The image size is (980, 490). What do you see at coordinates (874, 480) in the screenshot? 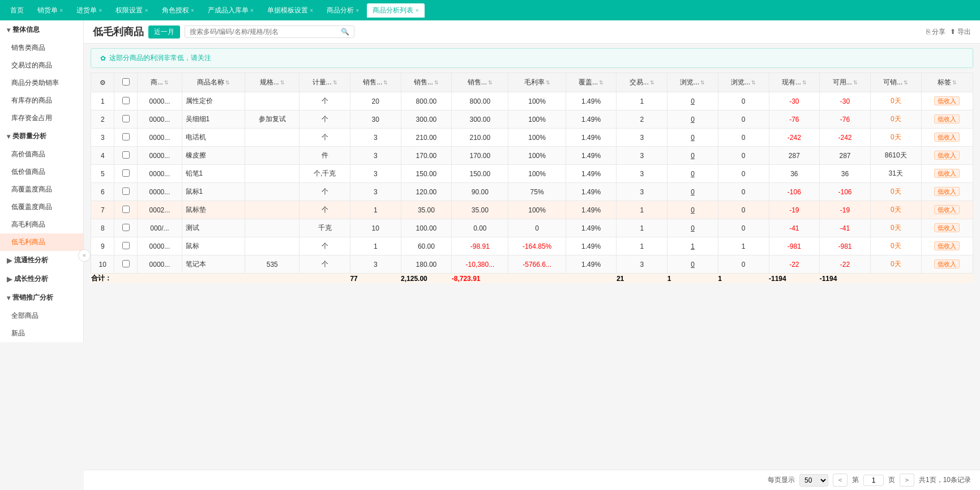
I see `page-input` at bounding box center [874, 480].